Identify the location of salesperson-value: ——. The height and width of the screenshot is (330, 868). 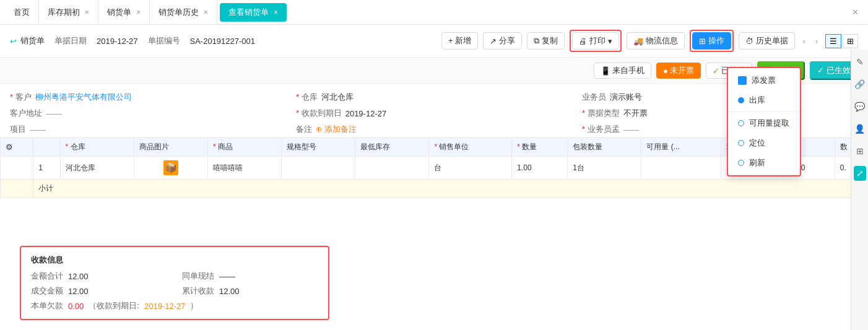
(631, 130).